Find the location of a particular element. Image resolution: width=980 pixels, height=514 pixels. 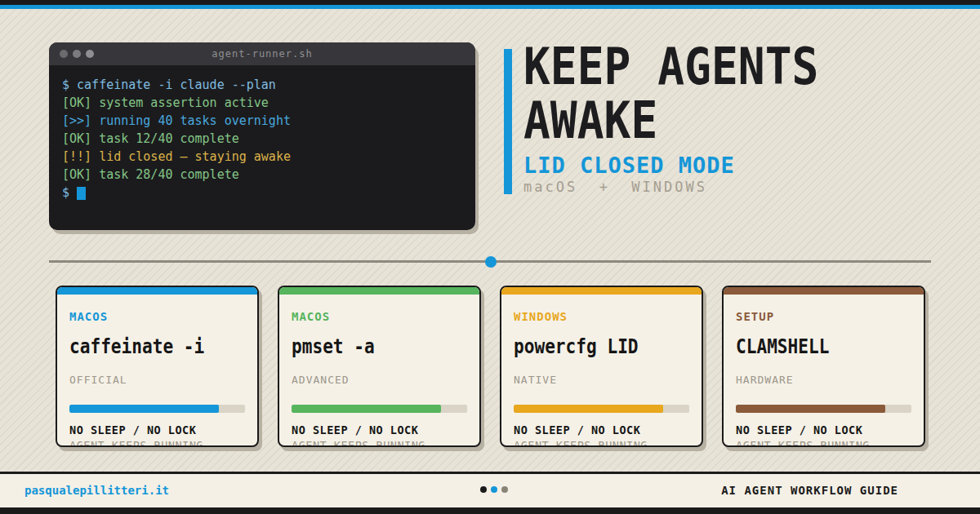

method-card-caffeinate: MACOS caffeinate -i OFFICIAL NO SLEEP / … is located at coordinates (157, 366).